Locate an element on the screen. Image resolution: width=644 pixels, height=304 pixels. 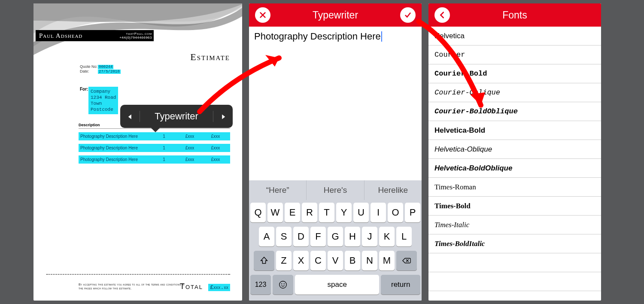
return-key: return is located at coordinates (401, 285).